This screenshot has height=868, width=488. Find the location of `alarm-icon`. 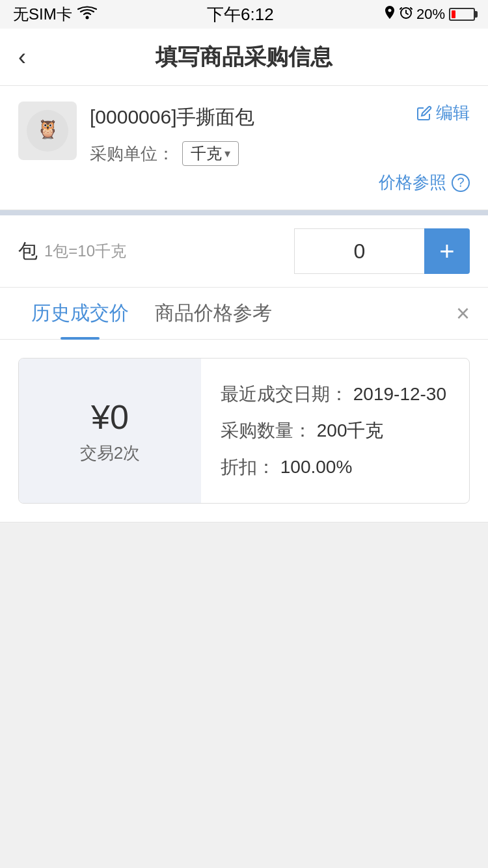

alarm-icon is located at coordinates (406, 14).